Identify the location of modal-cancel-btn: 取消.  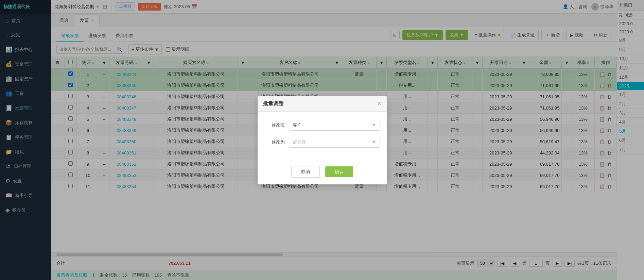
(306, 172).